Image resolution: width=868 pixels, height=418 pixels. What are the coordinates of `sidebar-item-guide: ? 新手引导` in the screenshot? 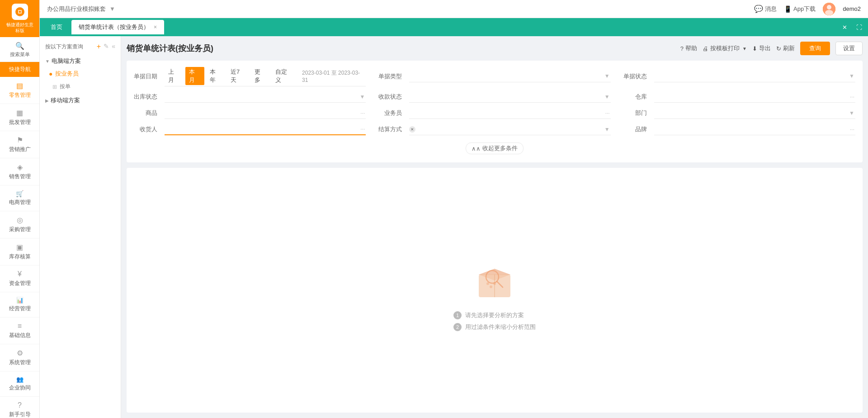 It's located at (20, 407).